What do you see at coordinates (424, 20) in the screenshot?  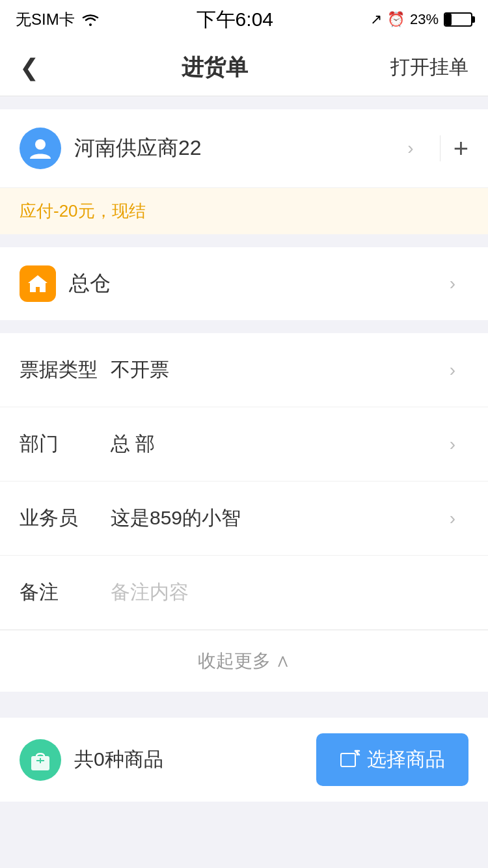 I see `battery-percent: 23%` at bounding box center [424, 20].